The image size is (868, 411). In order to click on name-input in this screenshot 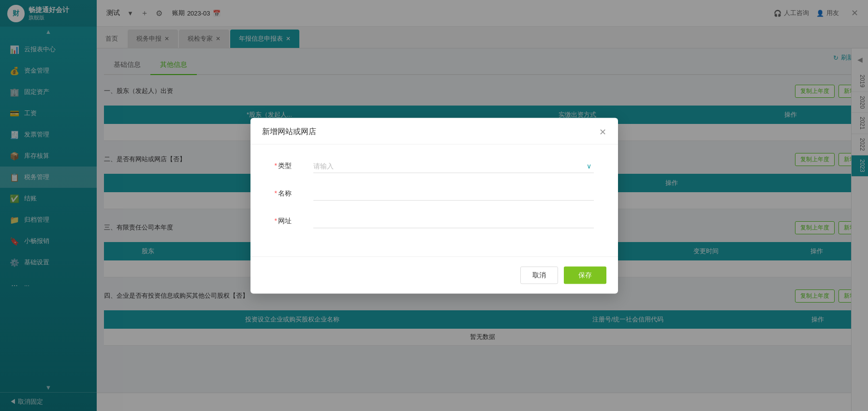, I will do `click(454, 194)`.